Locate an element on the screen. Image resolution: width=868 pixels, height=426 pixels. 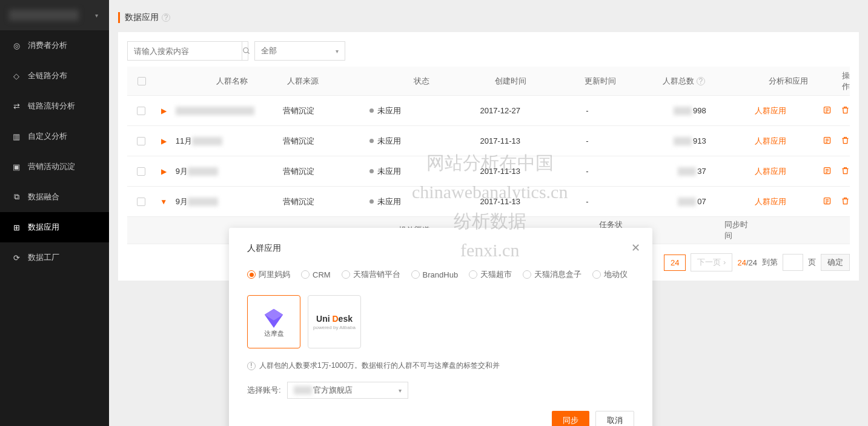
next-page-button: 下一页 › is located at coordinates (711, 262).